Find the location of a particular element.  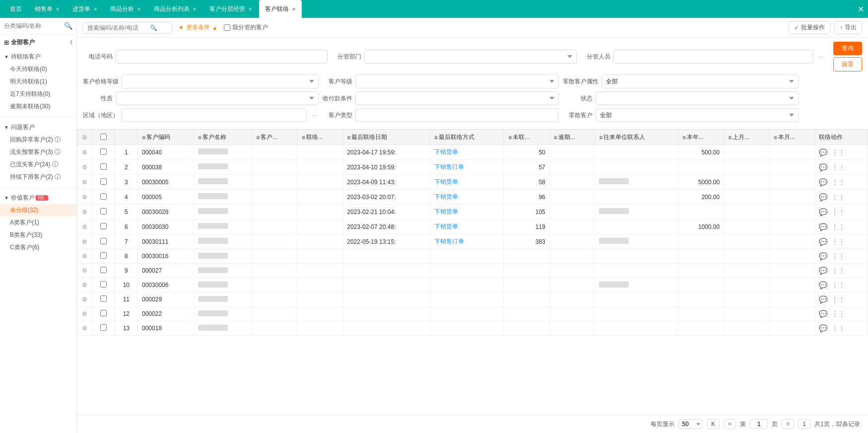

scattered-select: 全部 is located at coordinates (697, 115).